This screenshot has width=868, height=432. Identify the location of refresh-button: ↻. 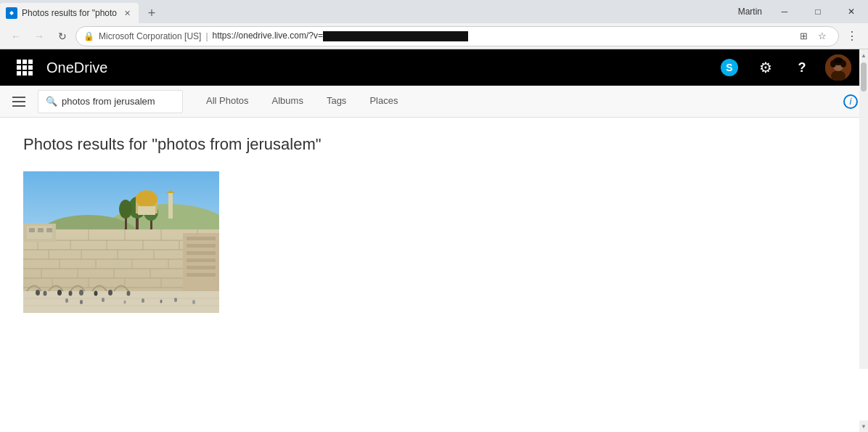
(62, 36).